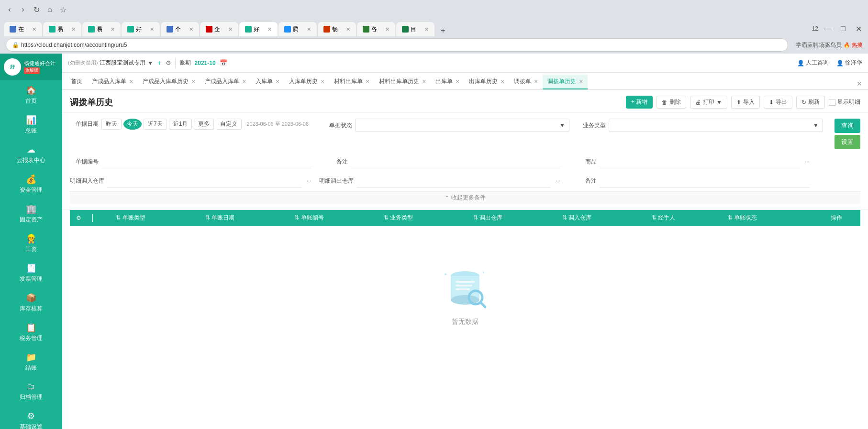 The width and height of the screenshot is (868, 429). I want to click on tab-11-close: ✕, so click(581, 81).